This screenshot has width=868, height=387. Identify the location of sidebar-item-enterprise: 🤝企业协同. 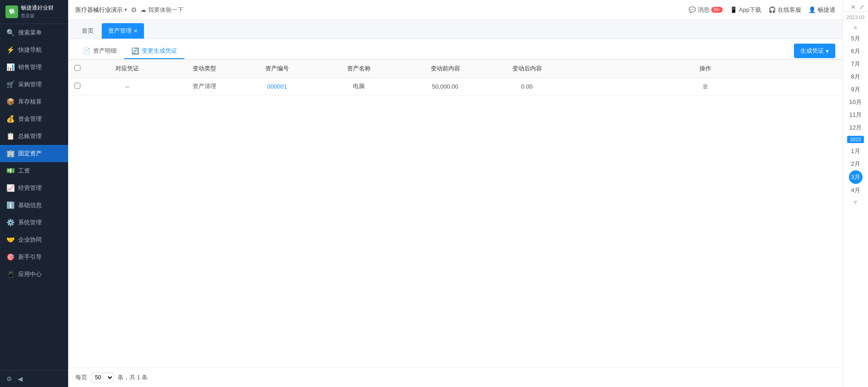
(34, 240).